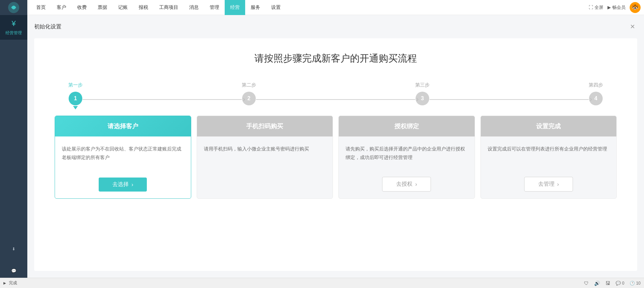  I want to click on nav-home: 首页, so click(41, 8).